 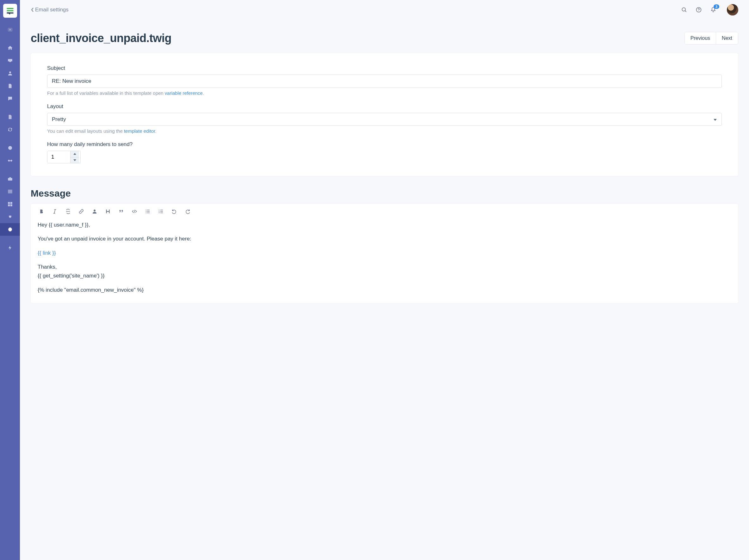 What do you see at coordinates (385, 81) in the screenshot?
I see `subject-input` at bounding box center [385, 81].